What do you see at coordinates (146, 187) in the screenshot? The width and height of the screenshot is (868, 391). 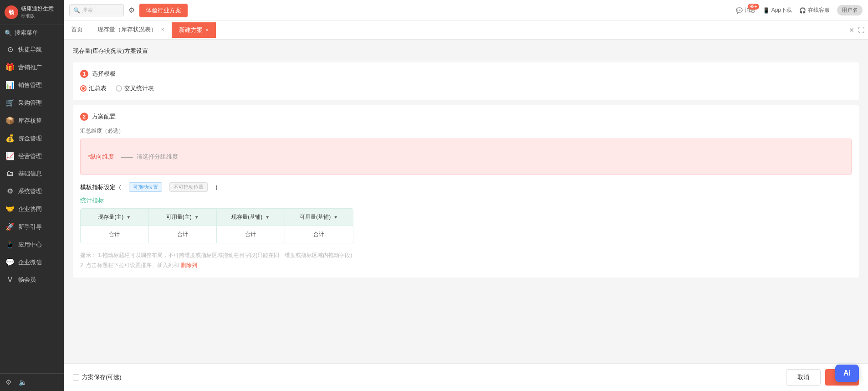 I see `movable-badge: 可拖动位置` at bounding box center [146, 187].